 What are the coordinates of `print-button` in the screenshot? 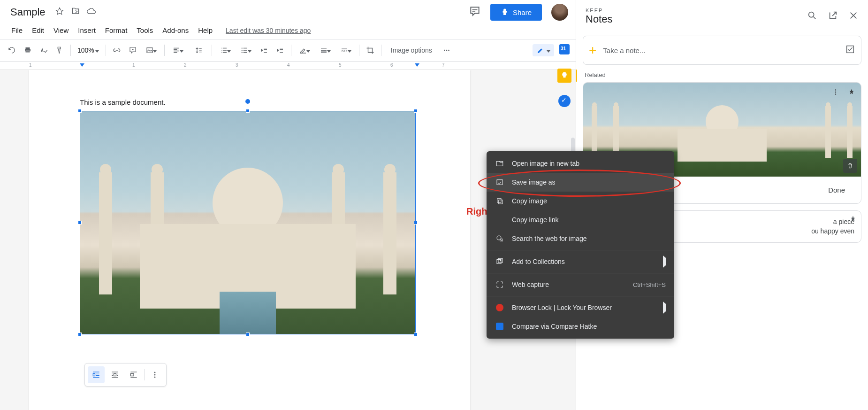 It's located at (28, 50).